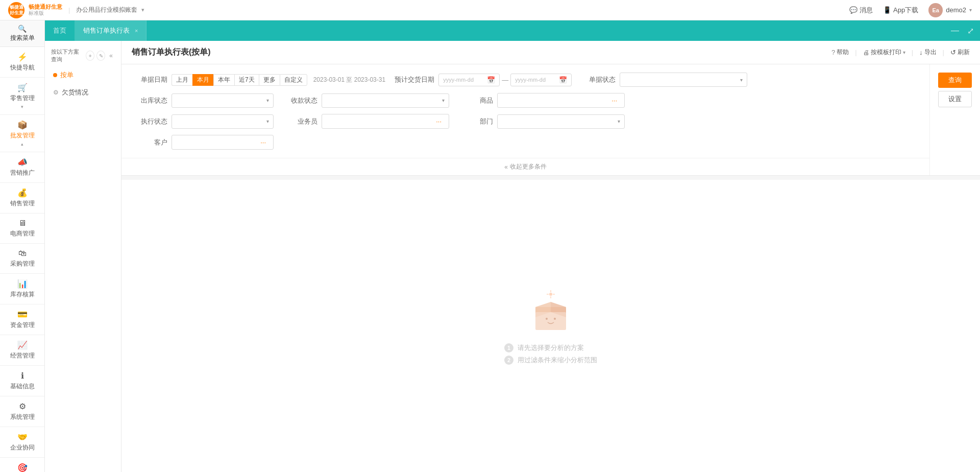 The height and width of the screenshot is (472, 980). I want to click on sub-nav-item-by-debt: ⚙ 欠货情况, so click(83, 92).